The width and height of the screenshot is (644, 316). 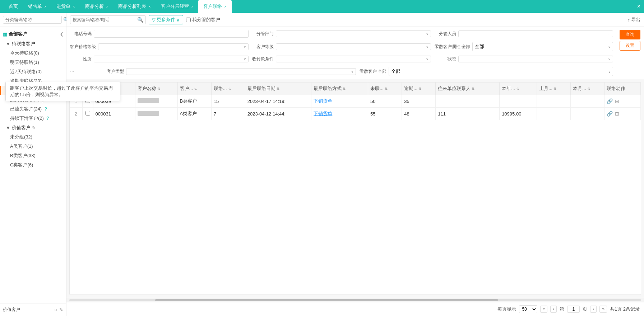 What do you see at coordinates (634, 20) in the screenshot?
I see `export-button: ↑ 导出` at bounding box center [634, 20].